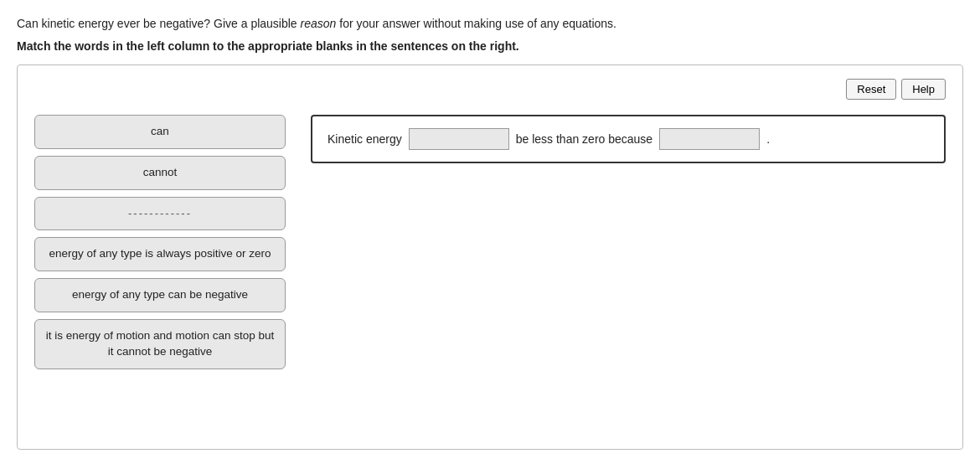 The height and width of the screenshot is (469, 980). Describe the element at coordinates (160, 132) in the screenshot. I see `draggable-can: can` at that location.